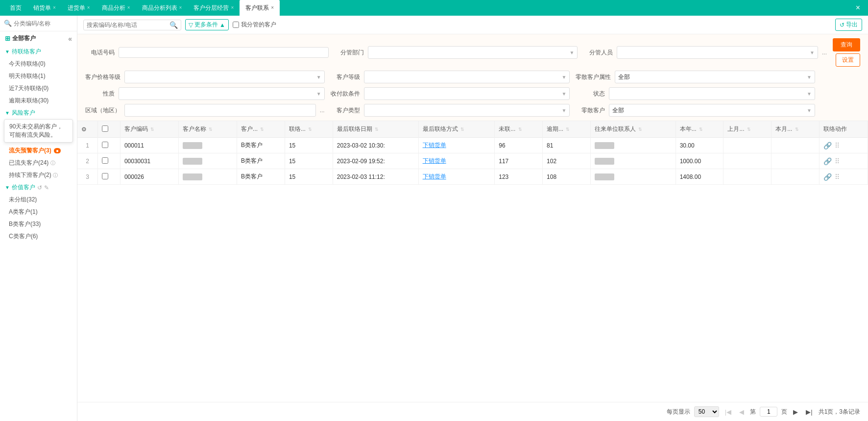 The width and height of the screenshot is (868, 421). What do you see at coordinates (640, 129) in the screenshot?
I see `sort-icon-contacts-name: ⇅` at bounding box center [640, 129].